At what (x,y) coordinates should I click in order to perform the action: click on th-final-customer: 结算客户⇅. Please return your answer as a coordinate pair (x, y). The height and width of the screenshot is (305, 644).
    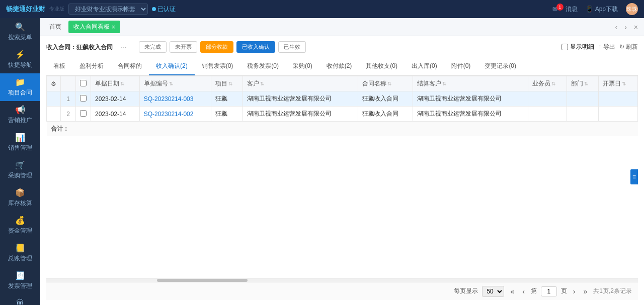
    Looking at the image, I should click on (470, 84).